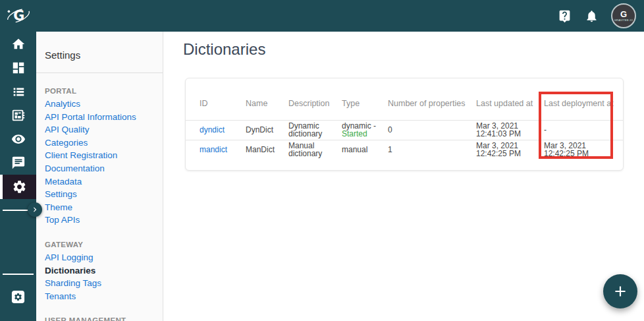 The width and height of the screenshot is (644, 321). What do you see at coordinates (581, 154) in the screenshot?
I see `deployed-time: 12:42:25 PM` at bounding box center [581, 154].